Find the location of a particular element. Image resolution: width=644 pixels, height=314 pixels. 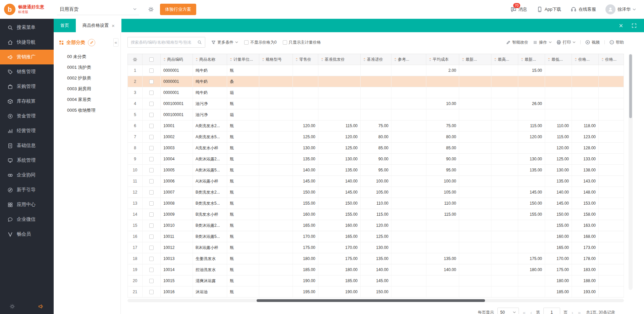

video-button: 视频 is located at coordinates (592, 42).